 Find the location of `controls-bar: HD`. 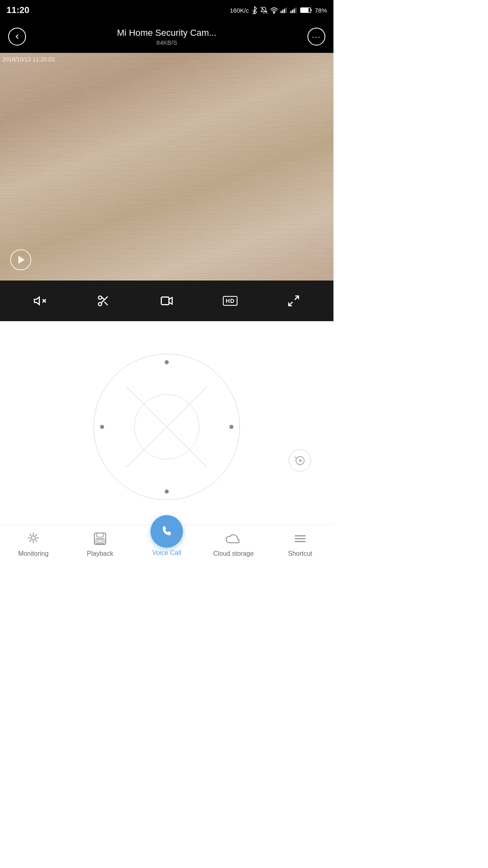

controls-bar: HD is located at coordinates (167, 301).